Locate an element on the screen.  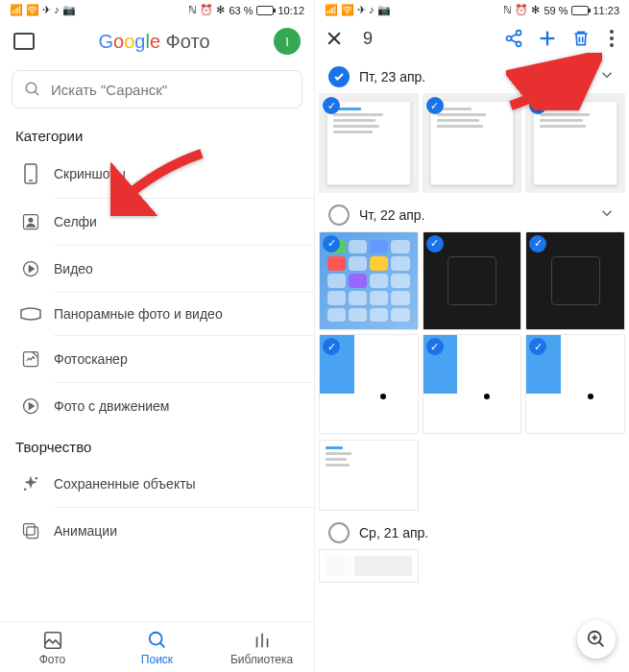
search-icon is located at coordinates (33, 89).